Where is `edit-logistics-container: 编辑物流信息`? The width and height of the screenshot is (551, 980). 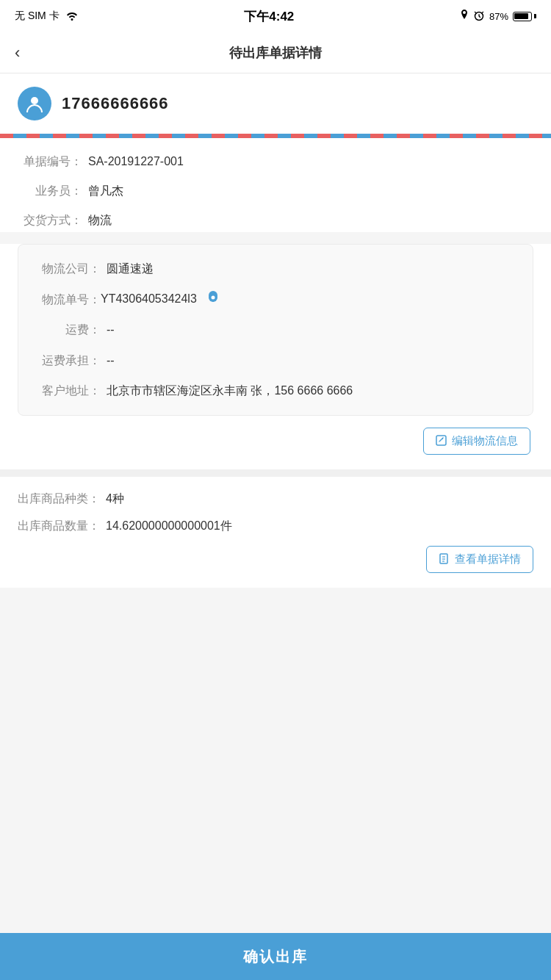 edit-logistics-container: 编辑物流信息 is located at coordinates (276, 441).